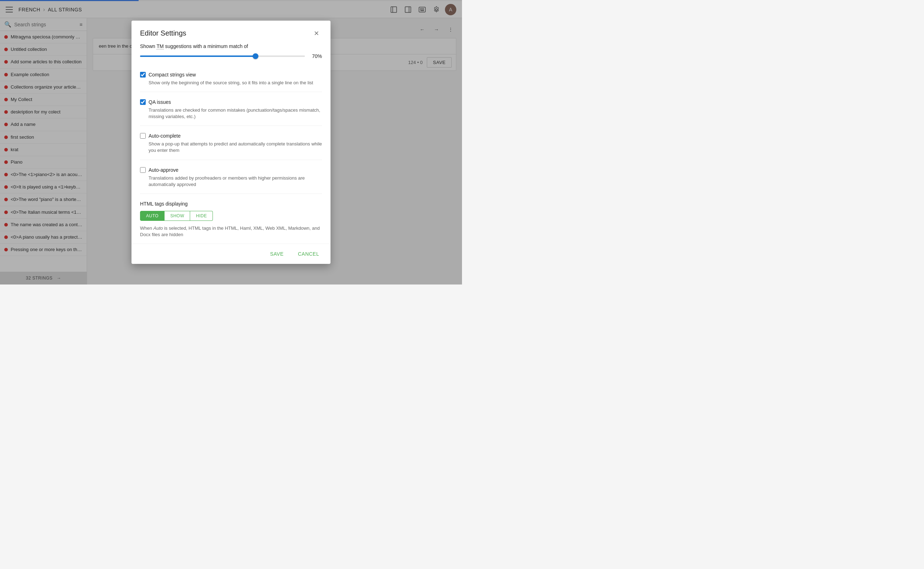 This screenshot has width=924, height=569. What do you see at coordinates (231, 102) in the screenshot?
I see `qa-issues-row: QA issues` at bounding box center [231, 102].